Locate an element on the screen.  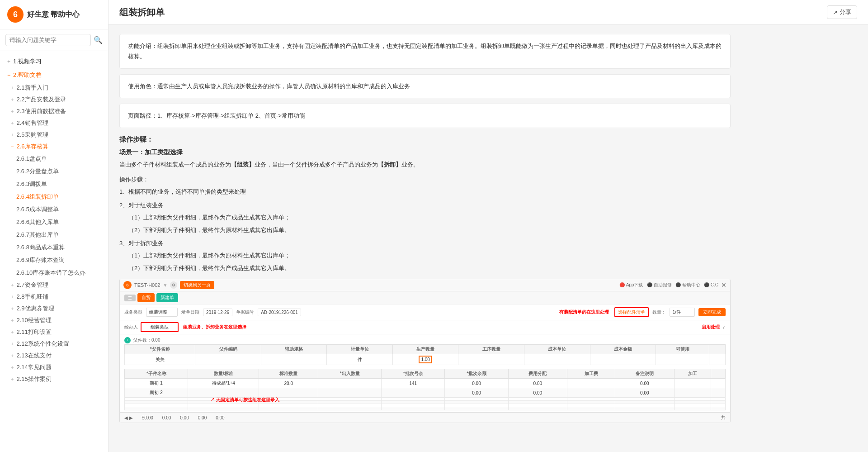
sidebar-item-stocktake: 2.6.1盘点单 is located at coordinates (54, 159).